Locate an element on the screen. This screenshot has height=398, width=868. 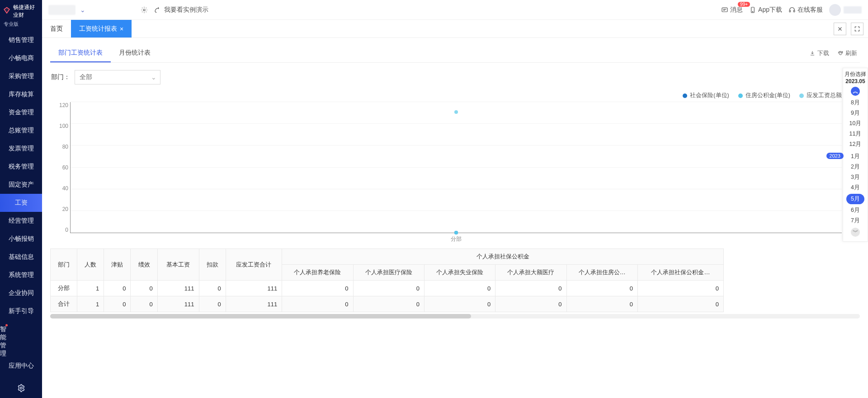
org-selector: ⌄ is located at coordinates (91, 10).